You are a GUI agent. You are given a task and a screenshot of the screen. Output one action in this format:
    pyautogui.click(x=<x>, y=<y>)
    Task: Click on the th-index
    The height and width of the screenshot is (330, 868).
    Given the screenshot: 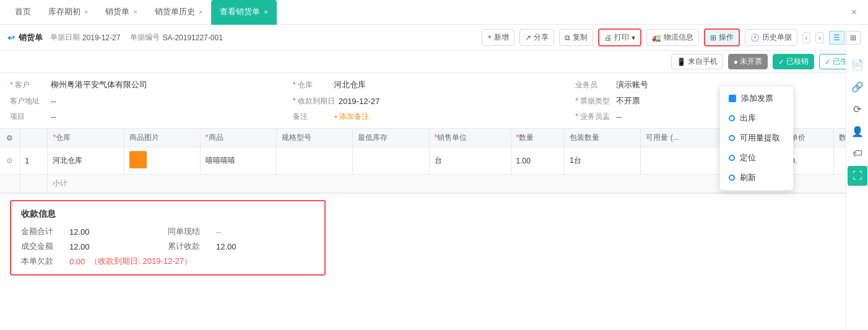 What is the action you would take?
    pyautogui.click(x=33, y=138)
    